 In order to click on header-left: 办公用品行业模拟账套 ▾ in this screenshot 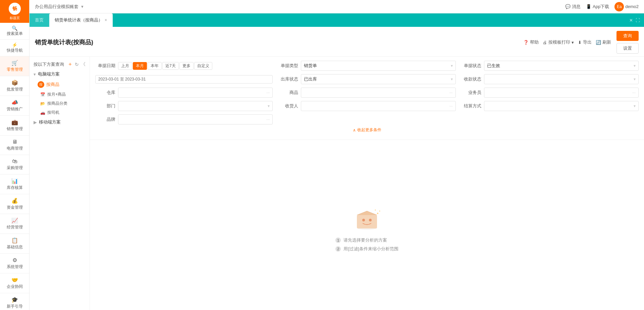, I will do `click(59, 7)`.